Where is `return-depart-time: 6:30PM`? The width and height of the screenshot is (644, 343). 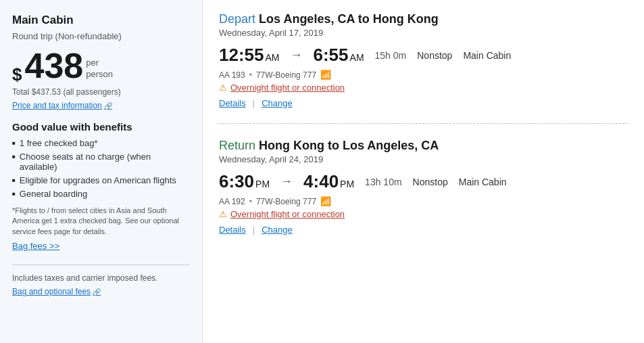 return-depart-time: 6:30PM is located at coordinates (245, 181).